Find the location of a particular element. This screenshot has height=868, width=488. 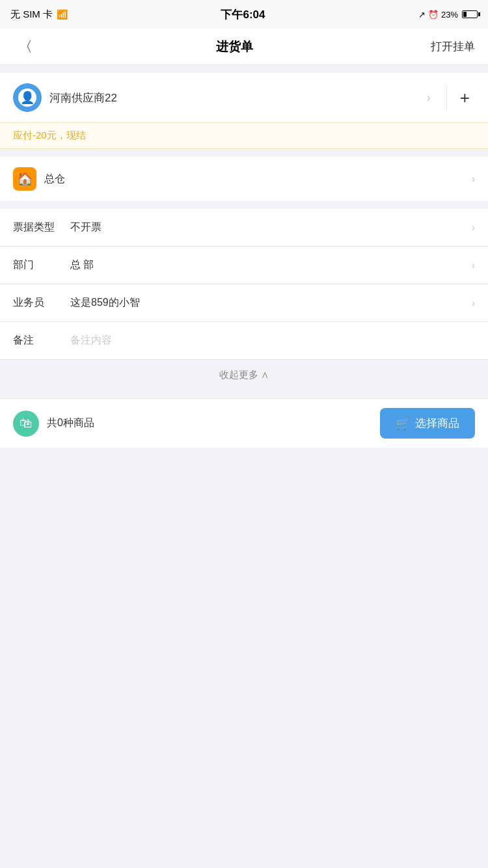

remark-value: 备注内容 is located at coordinates (270, 341).